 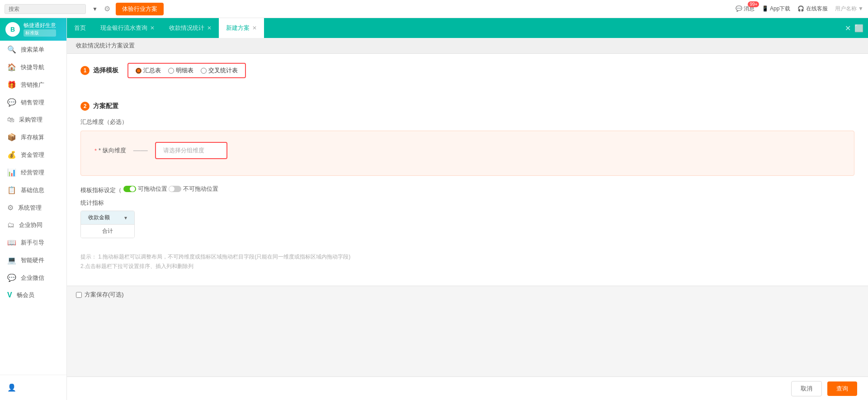 I want to click on tab-label: 新建方案, so click(x=238, y=28).